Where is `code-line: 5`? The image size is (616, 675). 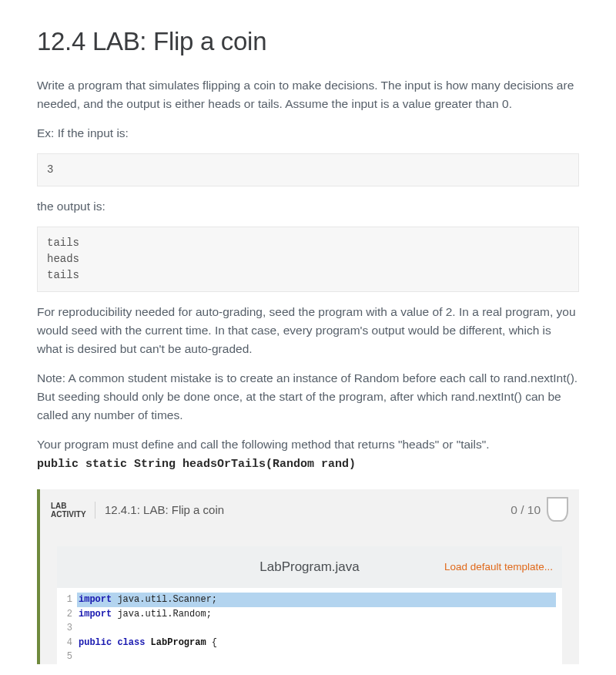
code-line: 5 is located at coordinates (310, 657).